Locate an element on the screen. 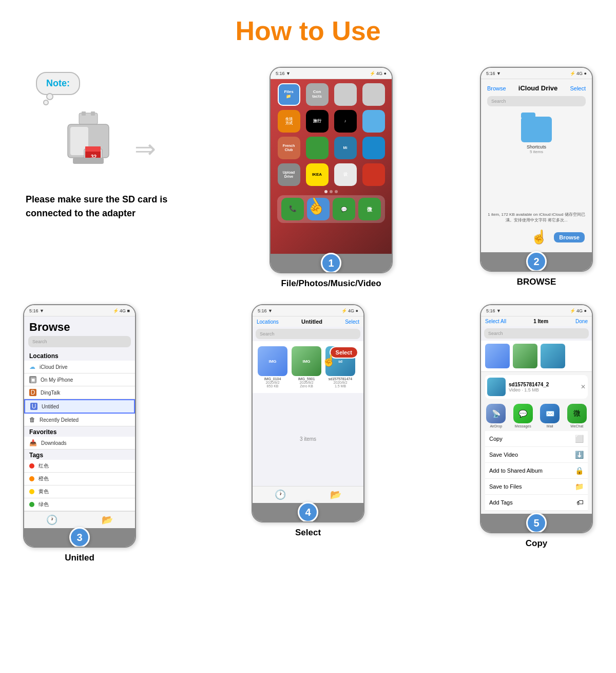 The height and width of the screenshot is (673, 616). adapter-note-text: Please make sure the SD card is connecte… is located at coordinates (103, 207).